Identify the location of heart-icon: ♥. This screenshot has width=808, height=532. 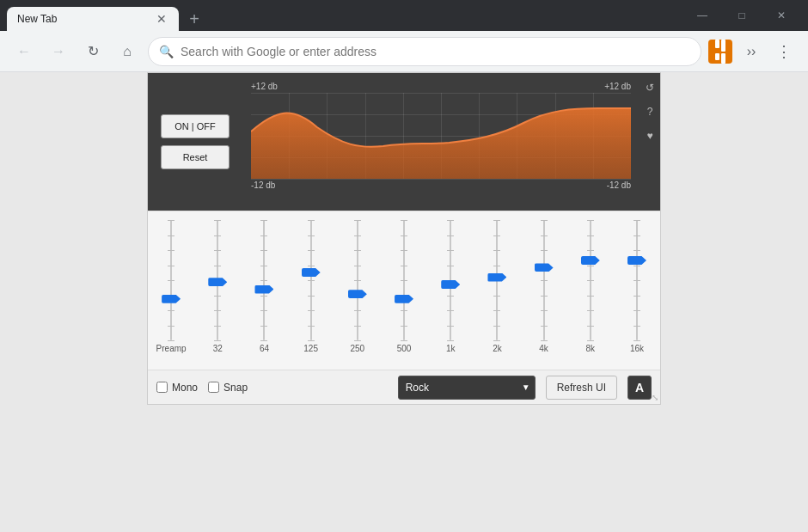
(650, 136).